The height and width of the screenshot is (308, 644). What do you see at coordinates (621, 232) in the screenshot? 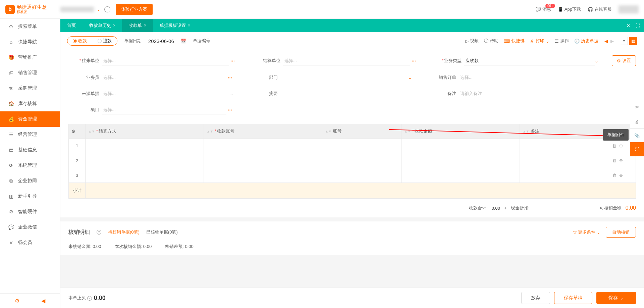
I see `auto-writeoff-button: 自动核销` at bounding box center [621, 232].